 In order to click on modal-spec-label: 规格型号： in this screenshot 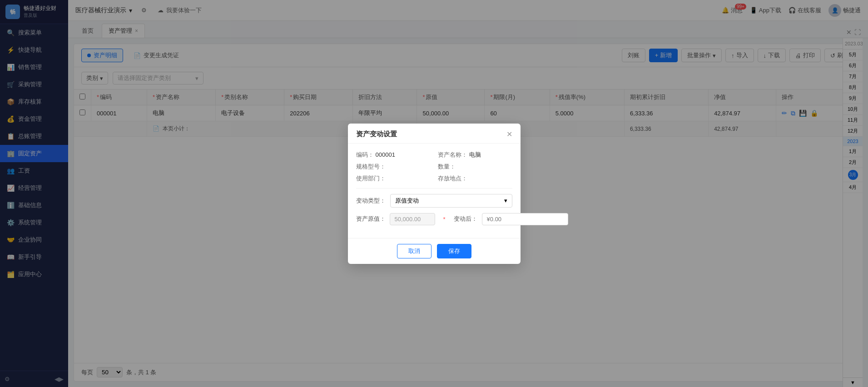, I will do `click(371, 167)`.